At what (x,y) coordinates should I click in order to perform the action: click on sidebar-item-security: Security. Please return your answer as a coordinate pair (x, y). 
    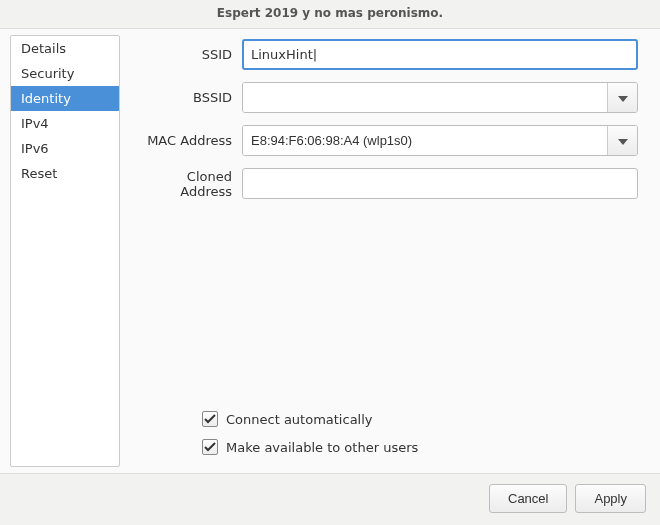
    Looking at the image, I should click on (65, 74).